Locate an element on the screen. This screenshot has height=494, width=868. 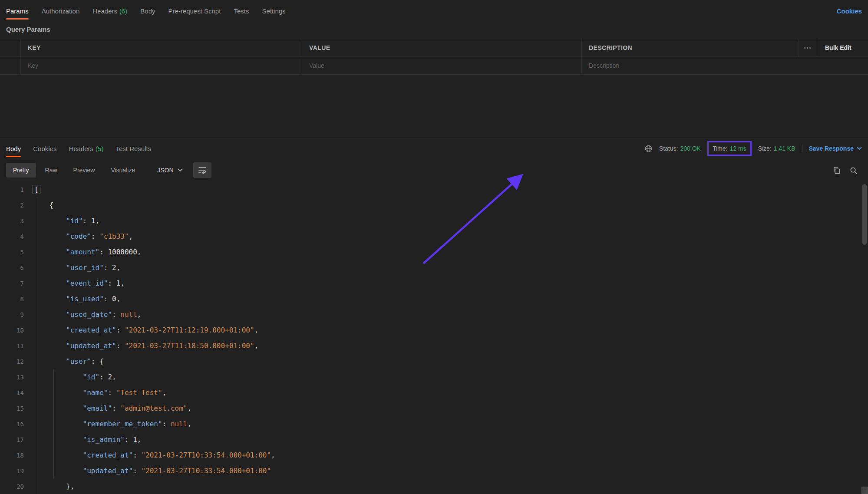
search-icon is located at coordinates (854, 170).